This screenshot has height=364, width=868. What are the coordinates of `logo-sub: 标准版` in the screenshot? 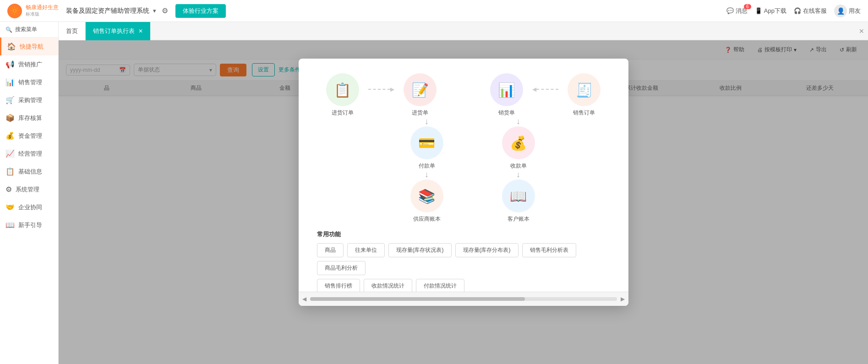 It's located at (42, 14).